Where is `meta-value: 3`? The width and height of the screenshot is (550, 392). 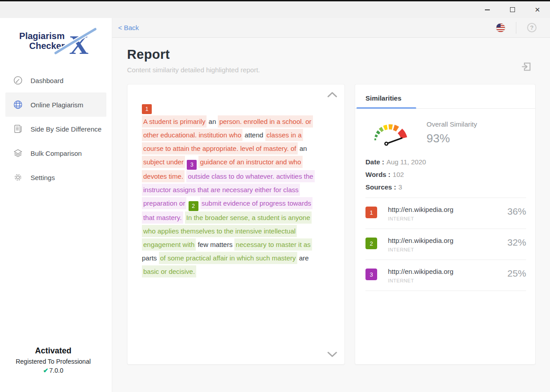
meta-value: 3 is located at coordinates (400, 187).